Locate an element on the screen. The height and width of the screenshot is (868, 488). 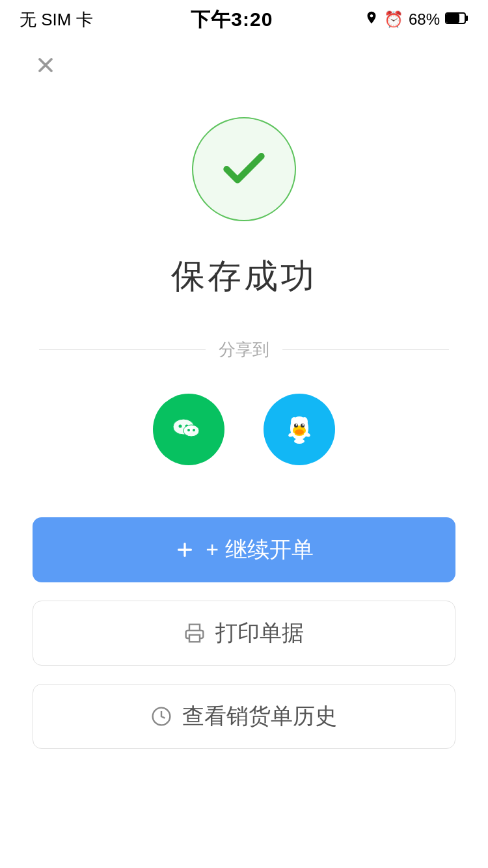
print-button: 打印单据 is located at coordinates (244, 633).